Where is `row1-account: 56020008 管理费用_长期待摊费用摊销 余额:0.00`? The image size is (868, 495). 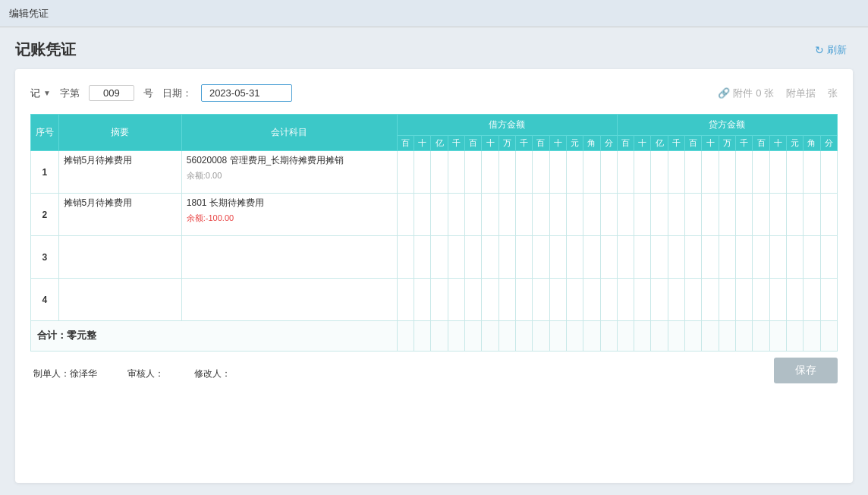 row1-account: 56020008 管理费用_长期待摊费用摊销 余额:0.00 is located at coordinates (289, 172).